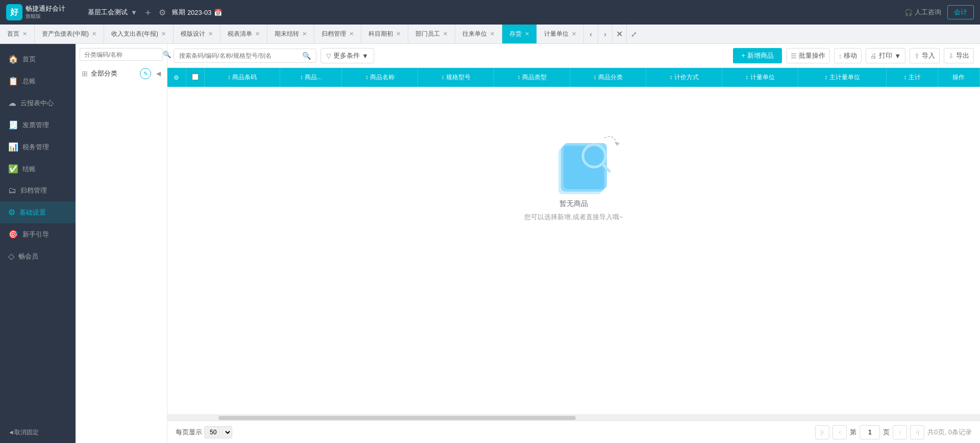 This screenshot has height=443, width=980. Describe the element at coordinates (520, 34) in the screenshot. I see `tab-inventory: 存货 ✕` at that location.